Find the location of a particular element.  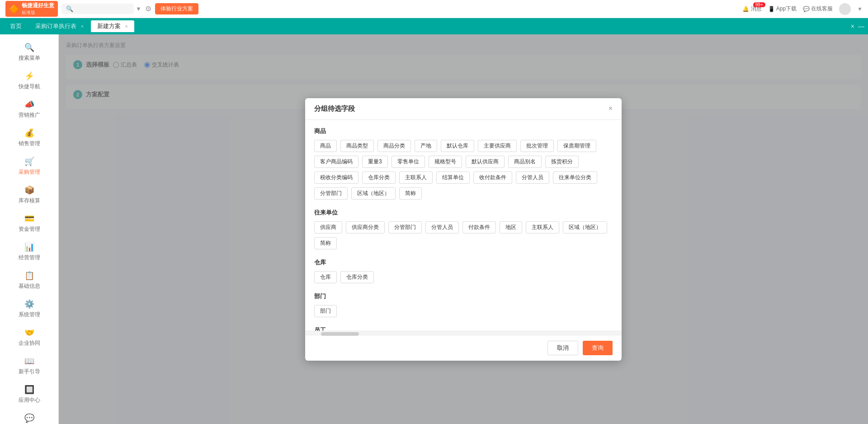

field-tag: 往来单位分类 is located at coordinates (575, 177).